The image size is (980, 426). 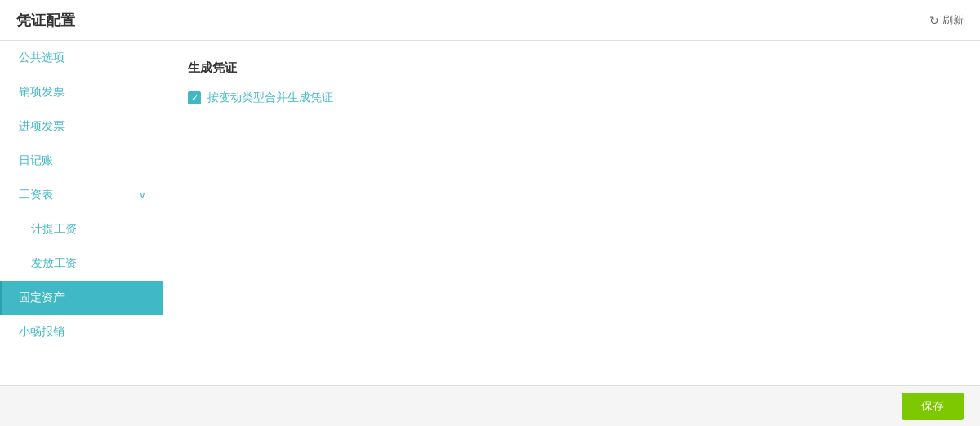 I want to click on sidebar-item-label: 小畅报销, so click(x=42, y=332).